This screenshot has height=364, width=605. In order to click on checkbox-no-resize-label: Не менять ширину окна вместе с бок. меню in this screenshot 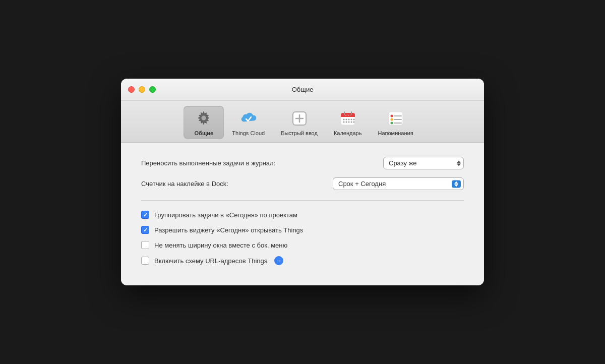, I will do `click(221, 245)`.